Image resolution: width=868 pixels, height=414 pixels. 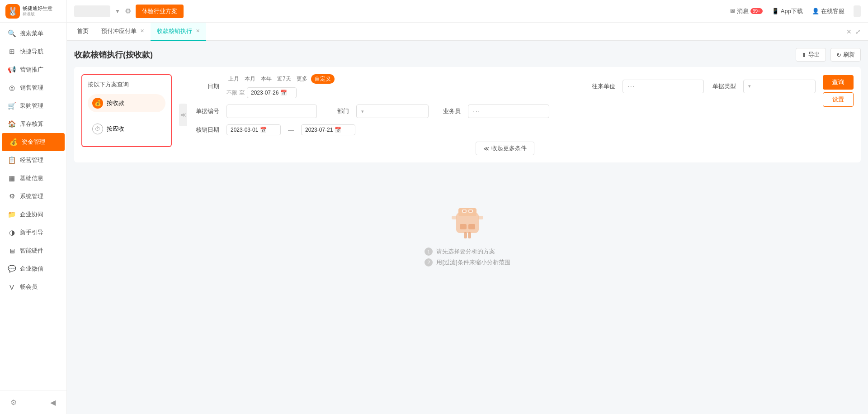 I want to click on logo-icon: 🐰, so click(x=13, y=11).